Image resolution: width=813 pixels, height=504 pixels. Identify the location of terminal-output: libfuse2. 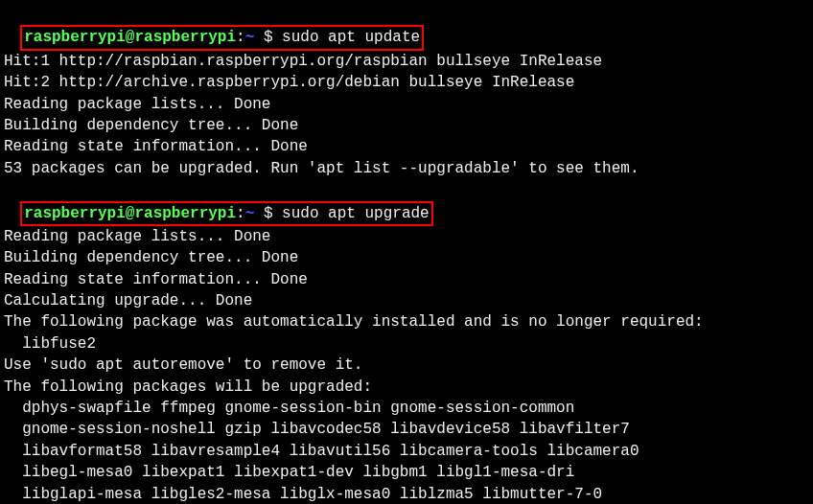
(406, 344).